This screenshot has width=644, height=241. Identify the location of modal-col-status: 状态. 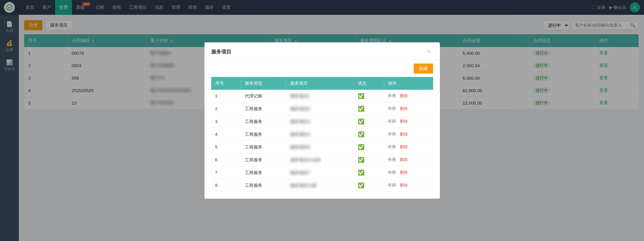
(369, 83).